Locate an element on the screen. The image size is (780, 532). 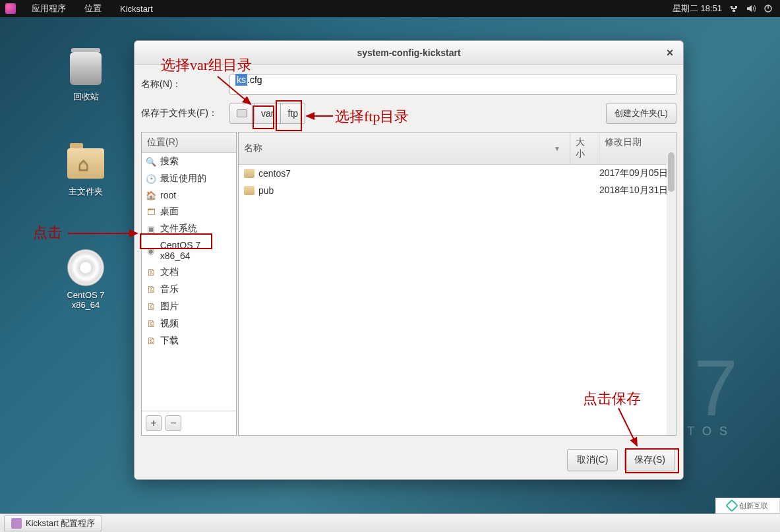
taskbar-item-kickstart: Kickstart 配置程序 is located at coordinates (53, 523).